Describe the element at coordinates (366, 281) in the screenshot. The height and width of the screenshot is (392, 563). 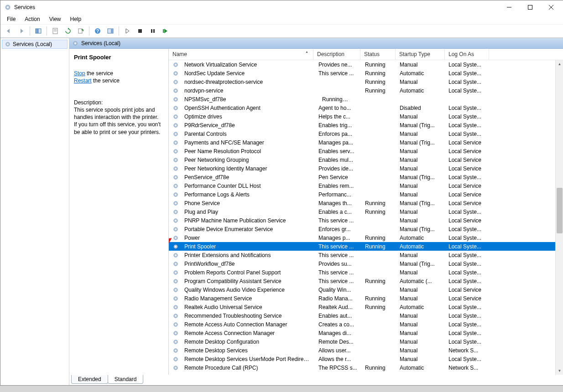
I see `table-row: Program Compatibility Assistant ServiceT…` at that location.